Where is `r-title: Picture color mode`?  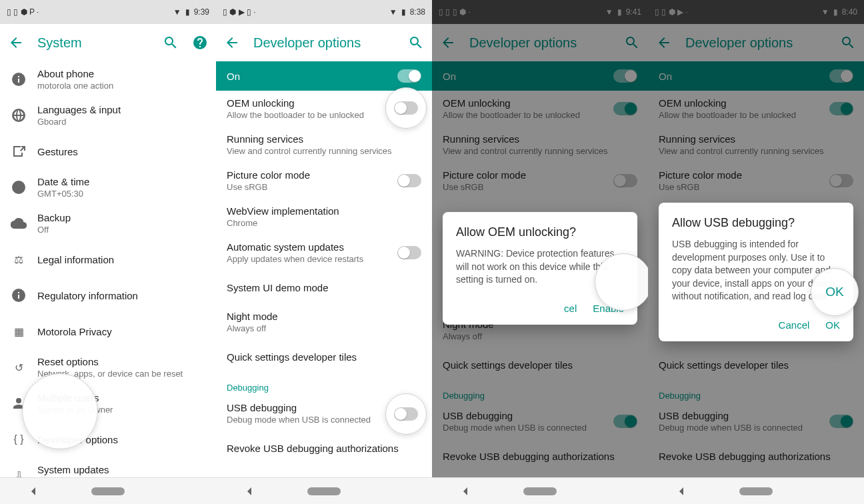 r-title: Picture color mode is located at coordinates (312, 175).